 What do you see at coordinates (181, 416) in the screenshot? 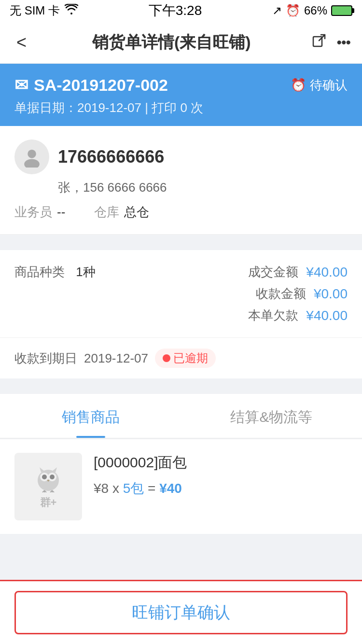
I see `tabs-row: 销售商品 结算&物流等` at bounding box center [181, 416].